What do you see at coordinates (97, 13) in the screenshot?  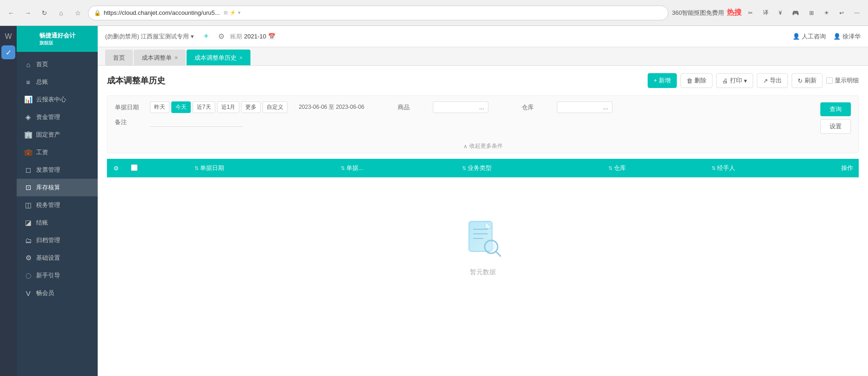 I see `lock-icon: 🔒` at bounding box center [97, 13].